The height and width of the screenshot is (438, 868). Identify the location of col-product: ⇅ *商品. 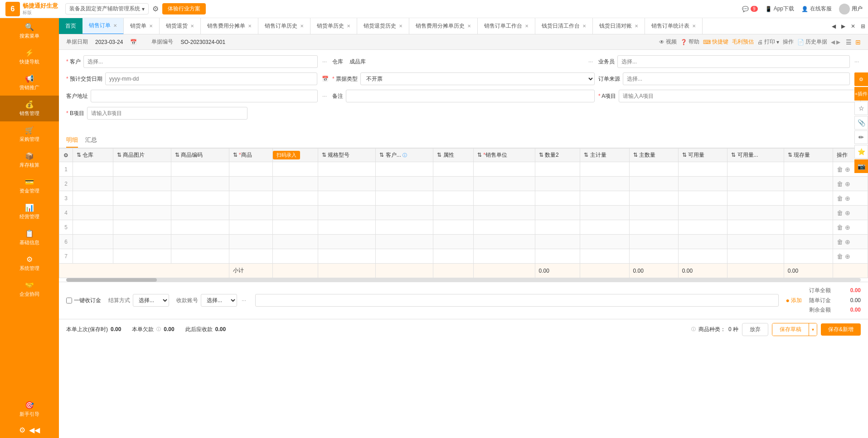
(251, 155).